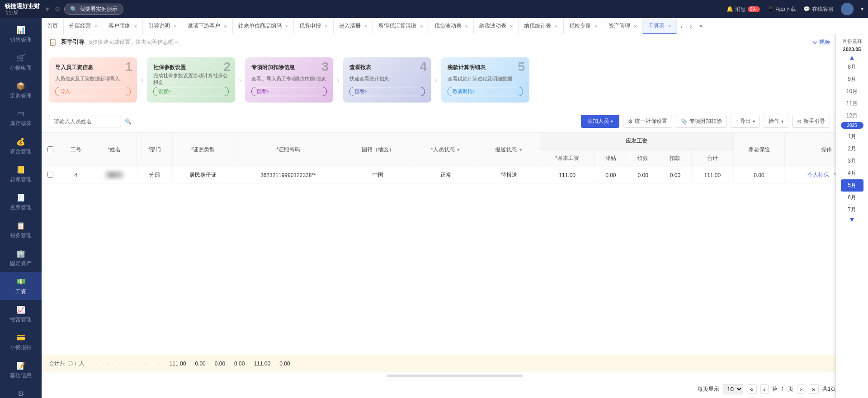 This screenshot has height=398, width=868. I want to click on search-input, so click(85, 122).